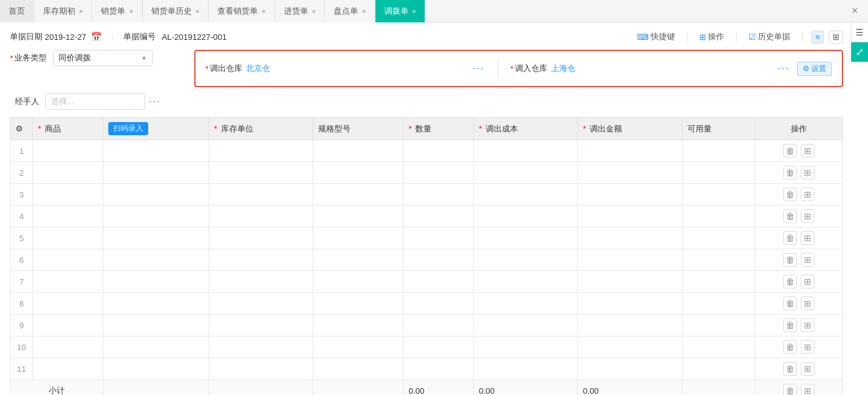 The width and height of the screenshot is (868, 395). What do you see at coordinates (854, 11) in the screenshot?
I see `window-close-button: ×` at bounding box center [854, 11].